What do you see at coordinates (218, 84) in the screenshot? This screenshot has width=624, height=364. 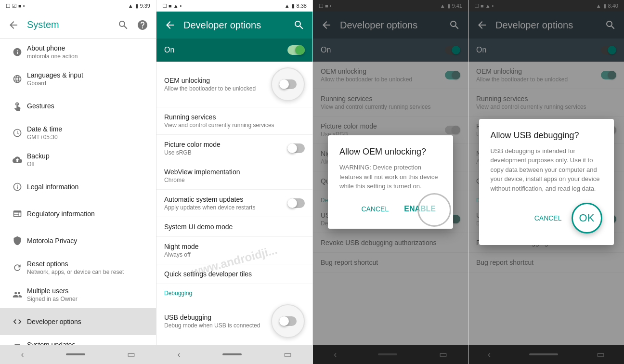 I see `oem-text: OEM unlocking Allow the bootloader to be…` at bounding box center [218, 84].